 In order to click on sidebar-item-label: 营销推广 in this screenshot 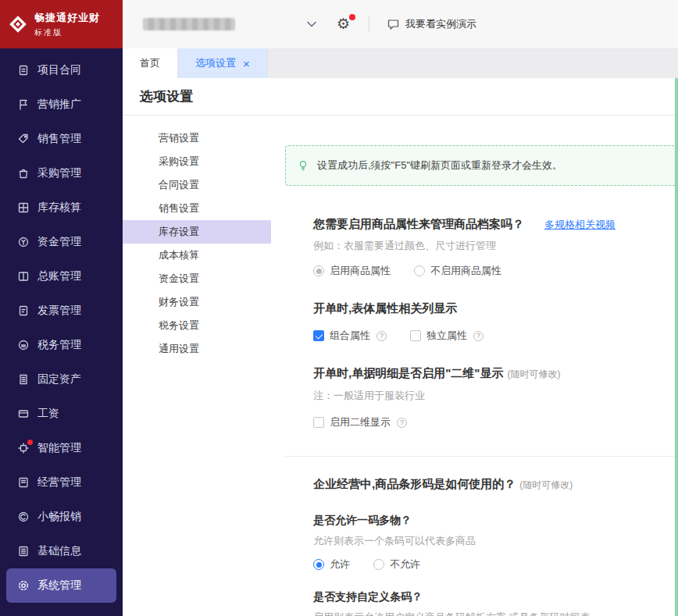, I will do `click(59, 105)`.